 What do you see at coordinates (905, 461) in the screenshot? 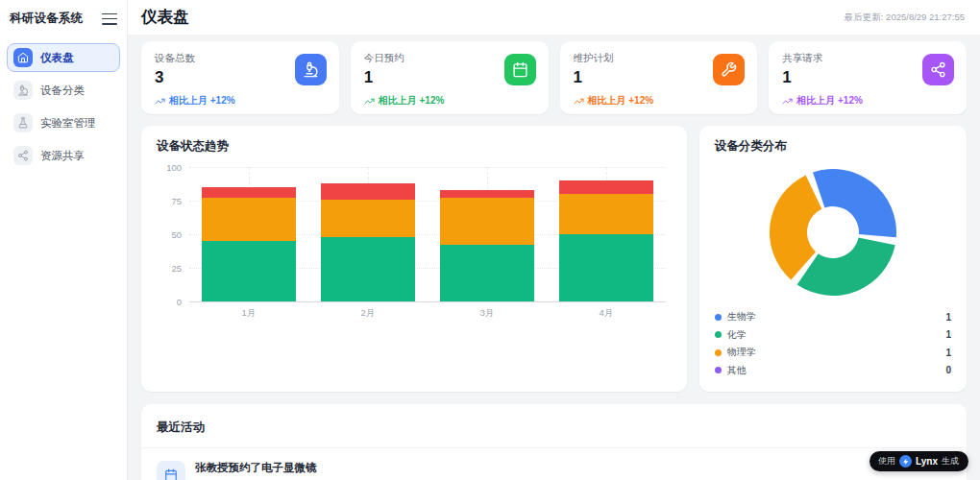
I see `lynx-logo-icon` at bounding box center [905, 461].